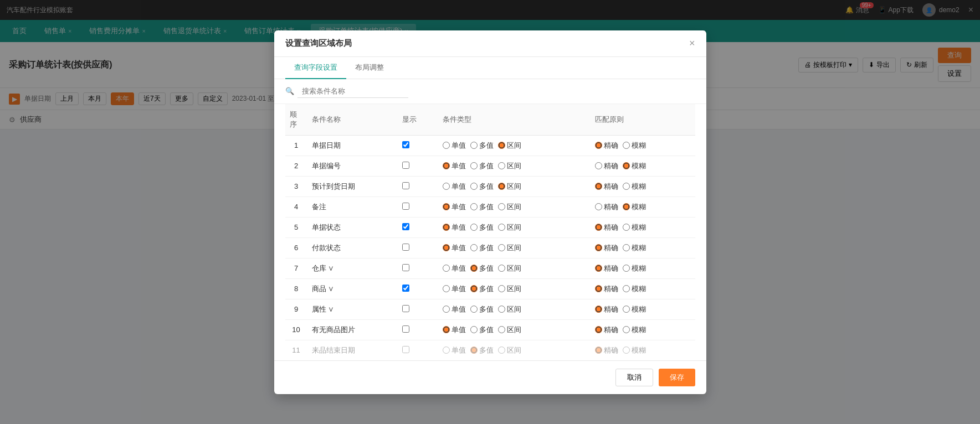  I want to click on table-header-row: 顺序 条件名称 显示 条件类型 匹配原则, so click(490, 117).